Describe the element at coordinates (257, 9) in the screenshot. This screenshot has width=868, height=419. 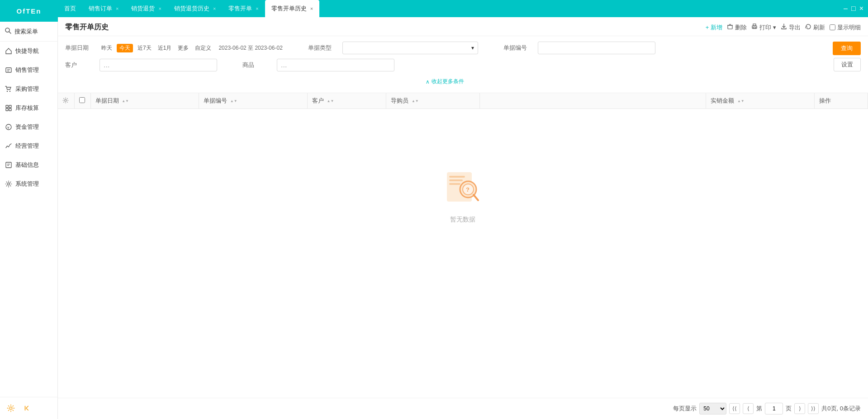
I see `tab-retail-open-close: ×` at that location.